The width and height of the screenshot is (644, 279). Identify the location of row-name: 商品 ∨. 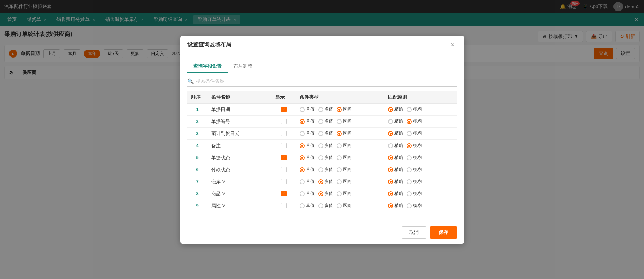
(240, 194).